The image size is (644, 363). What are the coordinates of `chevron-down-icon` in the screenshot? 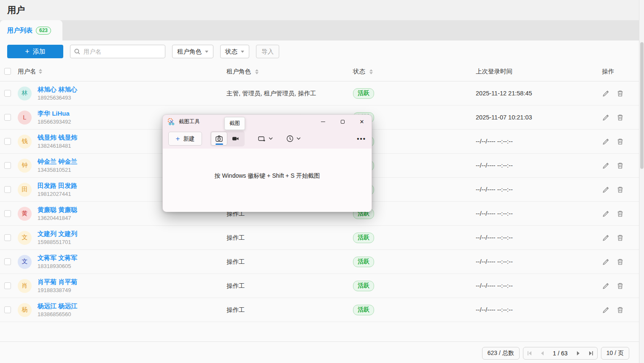 It's located at (299, 138).